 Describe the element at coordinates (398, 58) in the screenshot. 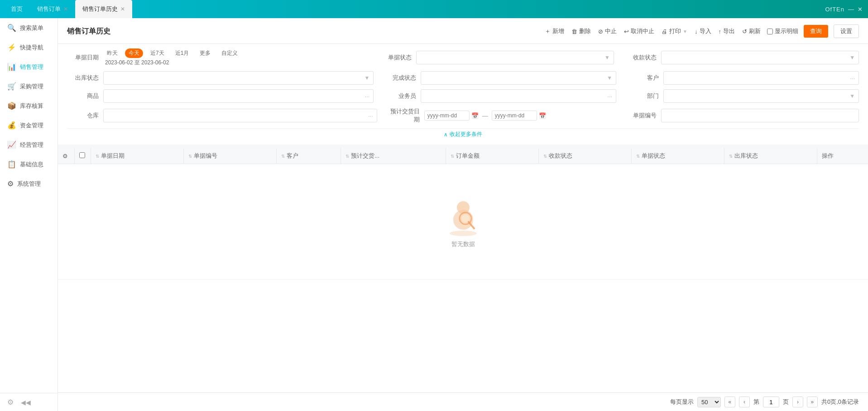

I see `status-label: 单据状态` at that location.